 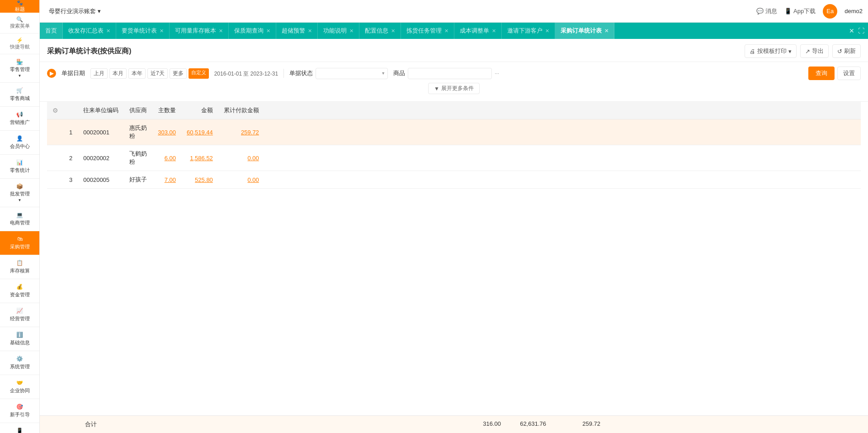 What do you see at coordinates (454, 89) in the screenshot?
I see `expand-more-button: ▼ 展开更多条件` at bounding box center [454, 89].